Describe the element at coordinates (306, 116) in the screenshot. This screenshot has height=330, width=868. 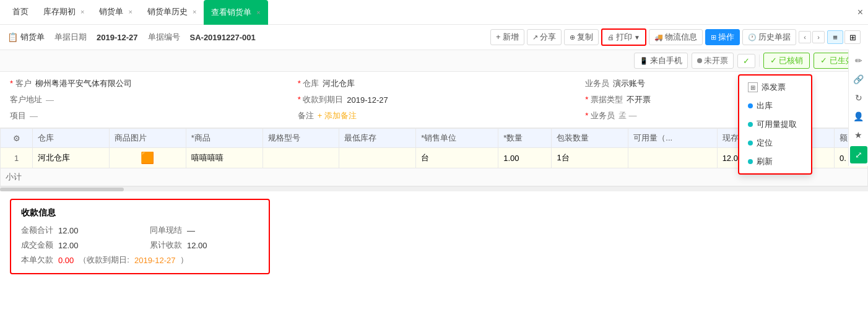
I see `note-label: 备注` at that location.